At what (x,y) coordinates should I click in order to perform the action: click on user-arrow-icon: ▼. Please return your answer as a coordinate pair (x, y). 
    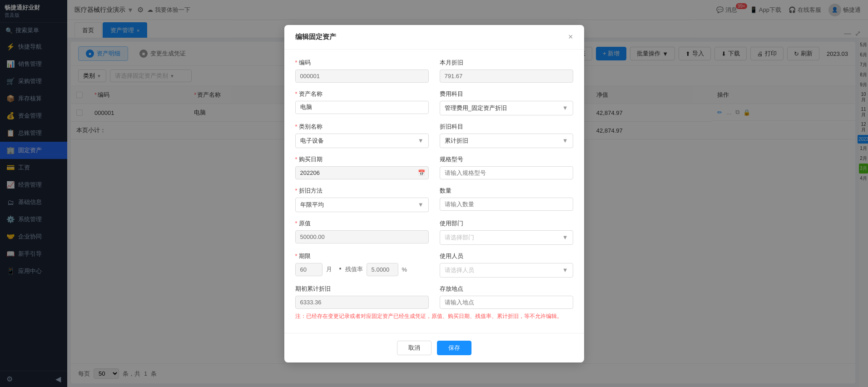
    Looking at the image, I should click on (565, 270).